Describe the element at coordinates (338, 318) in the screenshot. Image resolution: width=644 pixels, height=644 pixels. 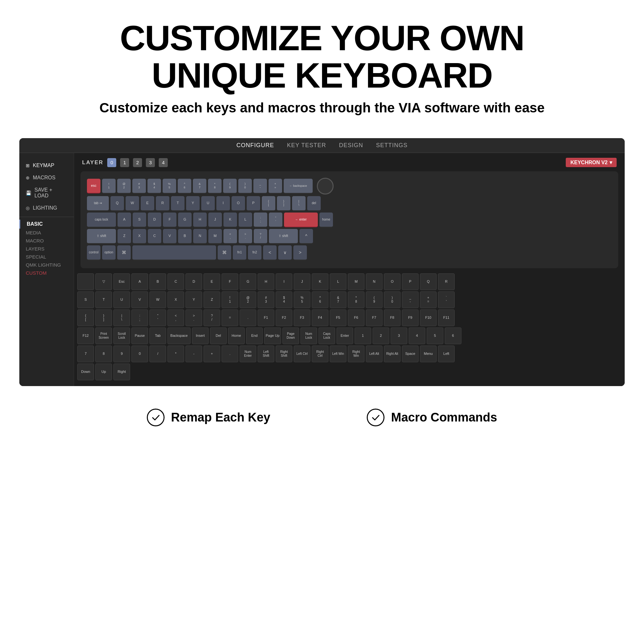
I see `bkey-f5: F5` at that location.